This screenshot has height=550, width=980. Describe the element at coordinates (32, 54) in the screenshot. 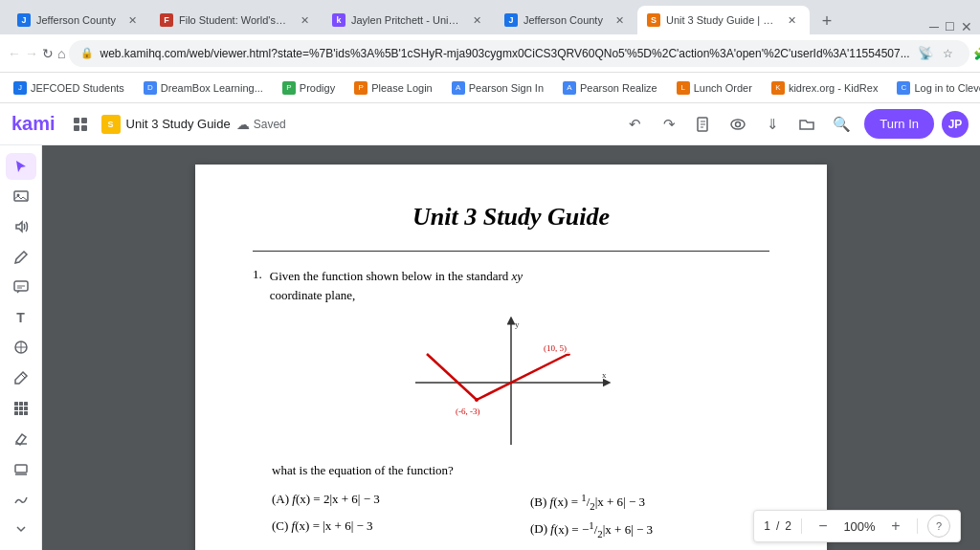

I see `forward-button: →` at that location.